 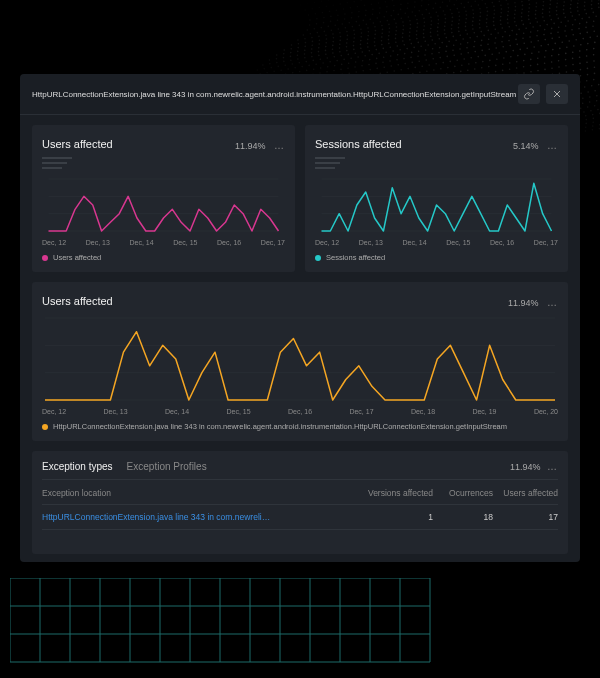 I want to click on x-tick: Dec, 14, so click(x=177, y=412).